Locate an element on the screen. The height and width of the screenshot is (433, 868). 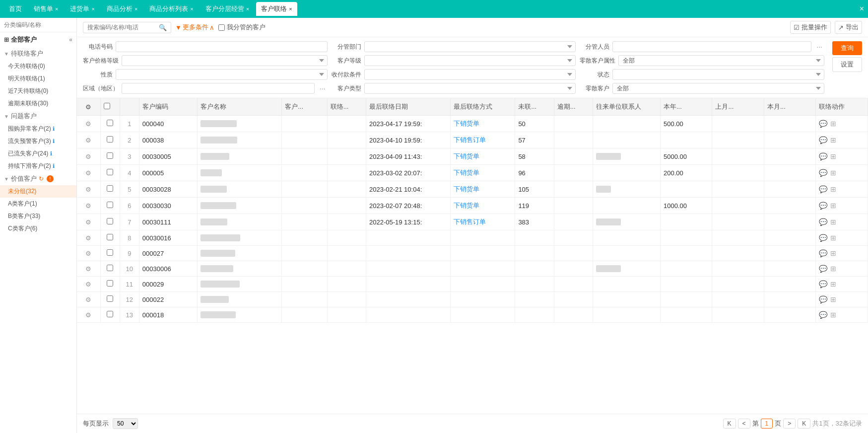
sidebar-item-overdue-pending: 逾期未联络(30) is located at coordinates (38, 103).